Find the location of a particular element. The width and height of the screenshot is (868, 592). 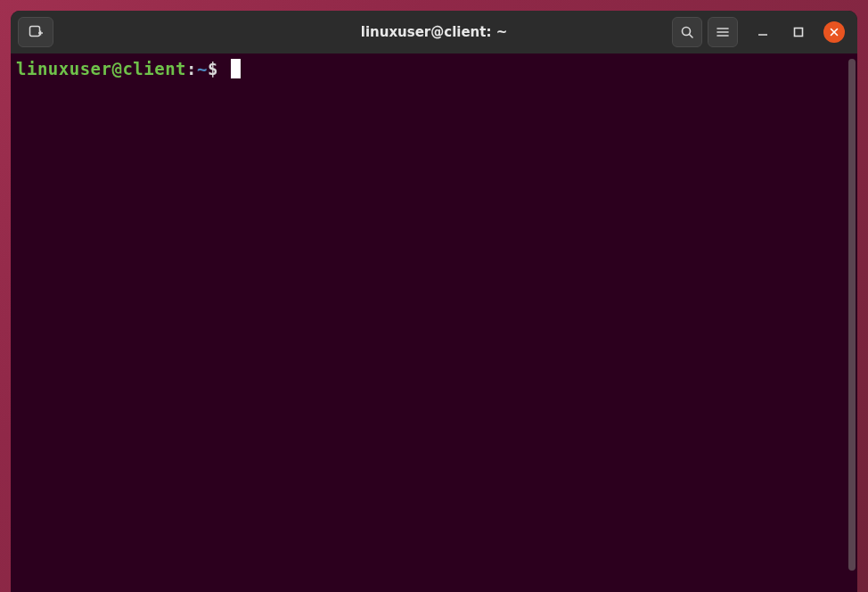

new-tab-button is located at coordinates (36, 32).